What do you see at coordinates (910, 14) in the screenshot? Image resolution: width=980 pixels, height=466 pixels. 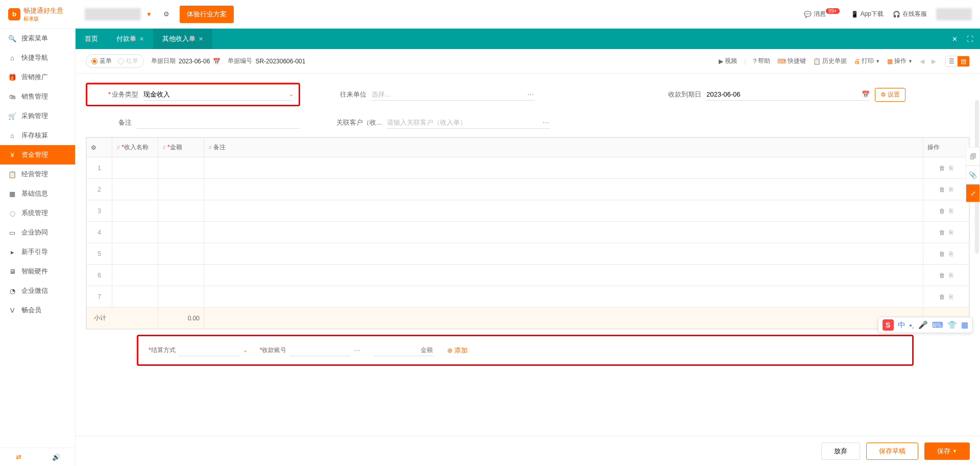 I see `online-service-link: 🎧 在线客服` at bounding box center [910, 14].